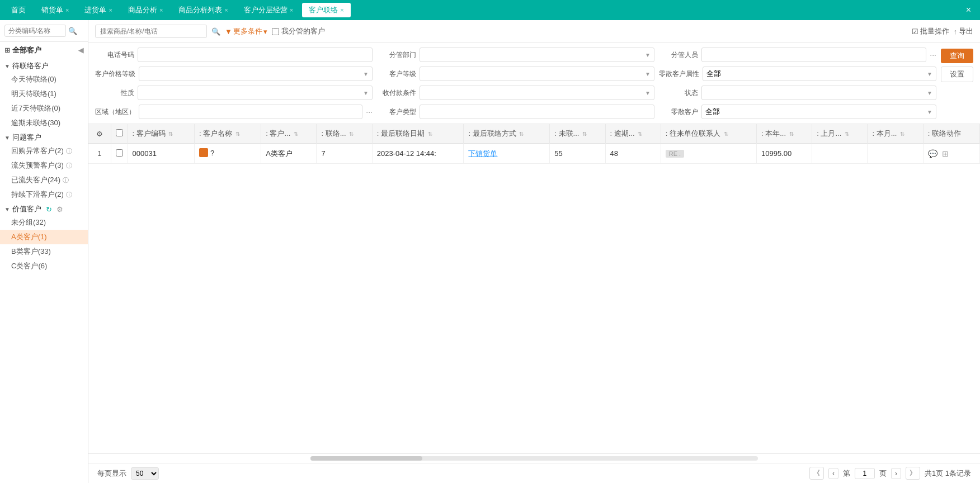 This screenshot has height=483, width=980. Describe the element at coordinates (246, 31) in the screenshot. I see `more-conditions-btn: ▼ 更多条件 ▾` at that location.